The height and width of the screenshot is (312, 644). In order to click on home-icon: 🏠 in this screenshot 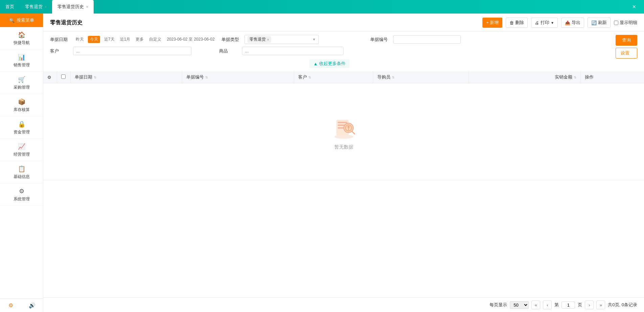, I will do `click(22, 35)`.